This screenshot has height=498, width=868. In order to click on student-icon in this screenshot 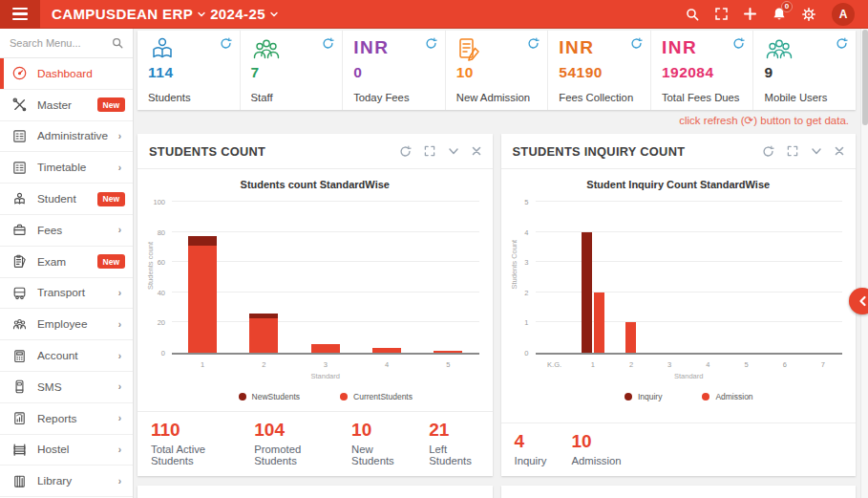, I will do `click(19, 199)`.